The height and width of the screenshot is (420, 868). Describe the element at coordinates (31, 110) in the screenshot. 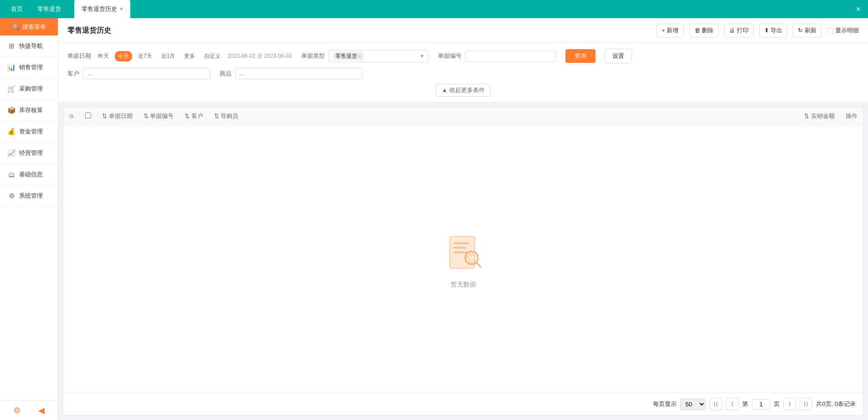

I see `sidebar-item-inventory-label: 库存核算` at that location.